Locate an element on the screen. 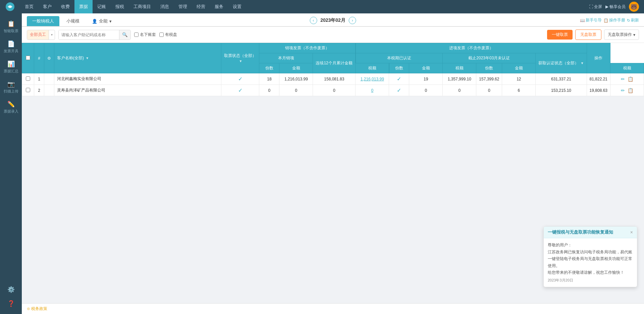 The width and height of the screenshot is (644, 314). nav-fee: 收费 is located at coordinates (65, 7).